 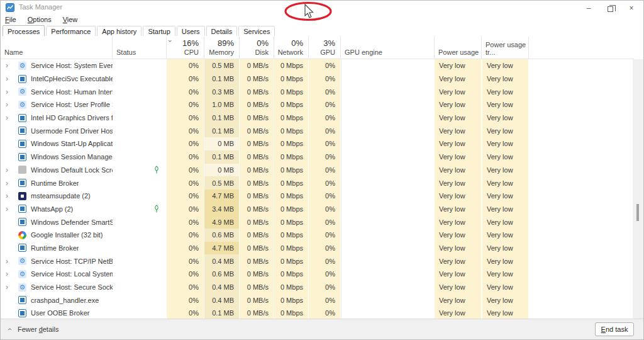 I want to click on tab-app-history: App history, so click(x=119, y=31).